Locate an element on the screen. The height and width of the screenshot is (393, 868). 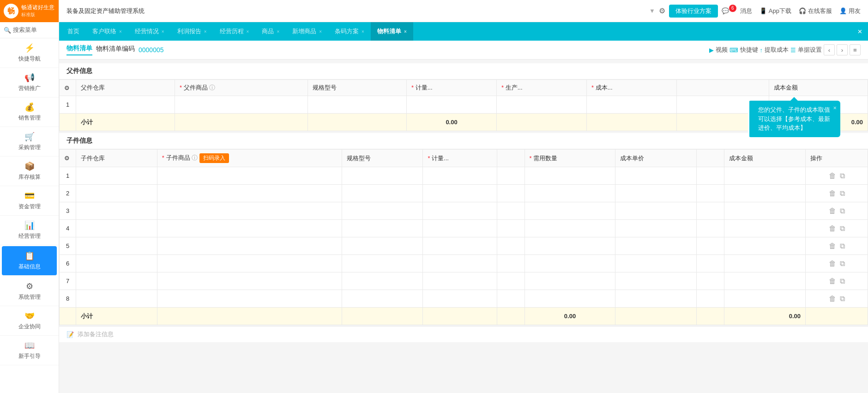
copy-icon-4: ⧉ is located at coordinates (842, 229).